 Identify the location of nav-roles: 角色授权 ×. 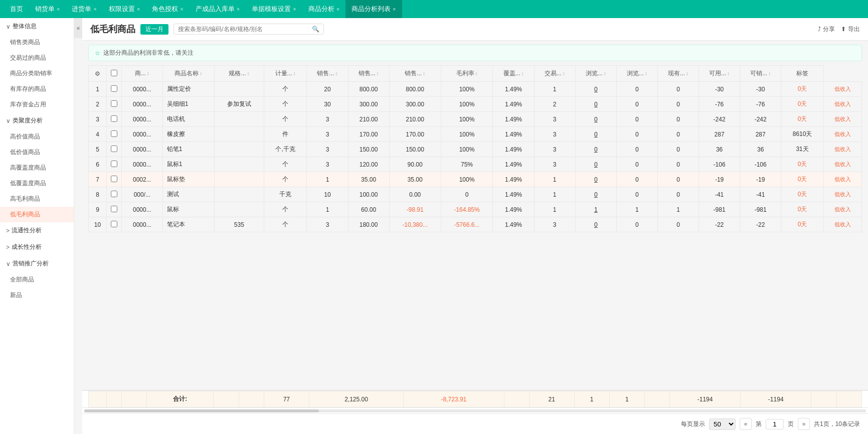
(167, 9).